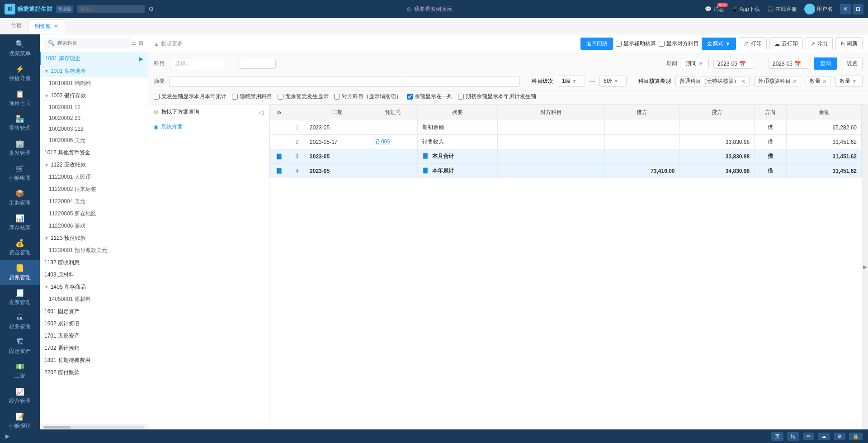  I want to click on cb-hide-banned: 隐藏禁用科目, so click(252, 97).